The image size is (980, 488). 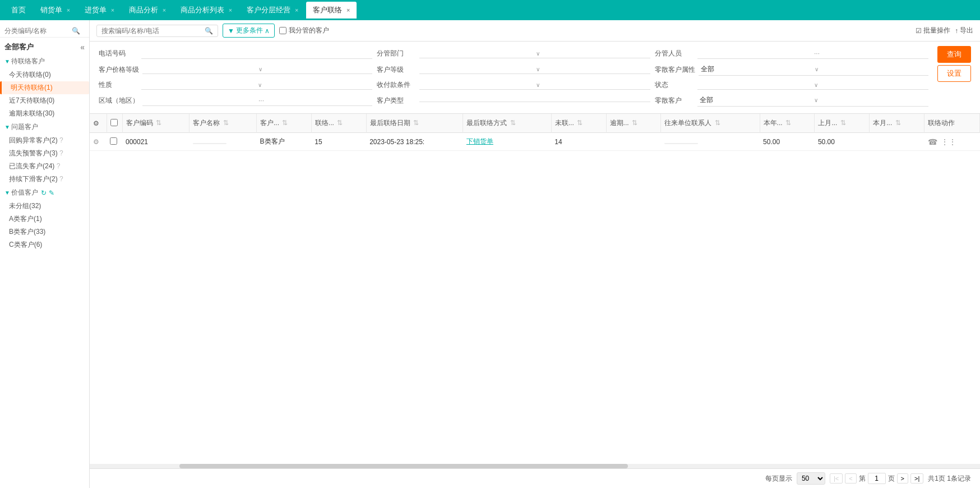 I want to click on scrollbar-thumb, so click(x=404, y=466).